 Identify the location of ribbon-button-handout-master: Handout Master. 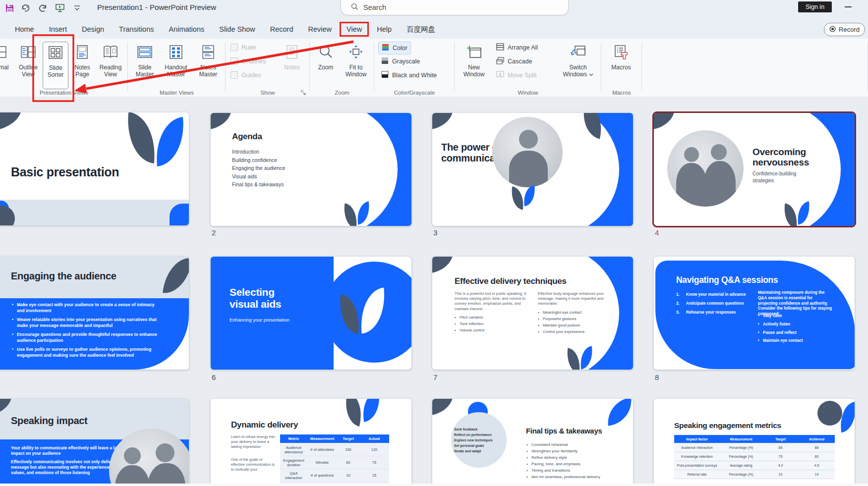
(176, 65).